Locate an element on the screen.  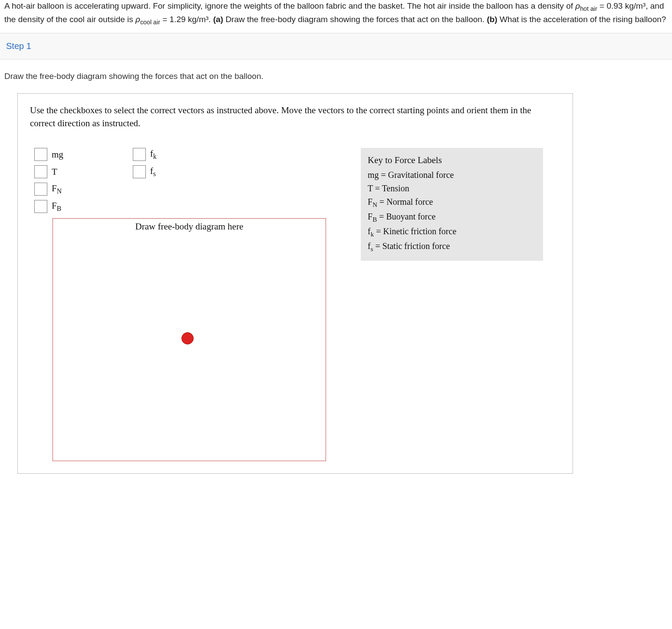
checkbox-input-fs is located at coordinates (139, 172).